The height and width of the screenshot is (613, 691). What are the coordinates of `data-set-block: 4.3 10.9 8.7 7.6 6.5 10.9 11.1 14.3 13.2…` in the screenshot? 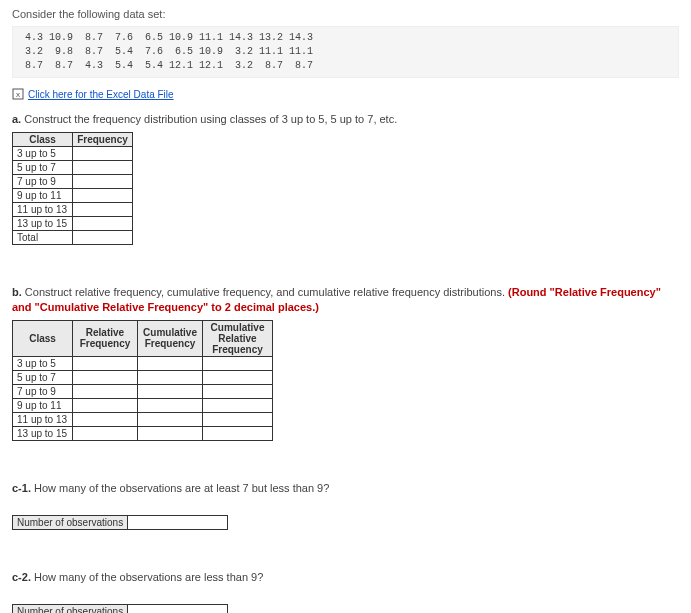 It's located at (346, 52).